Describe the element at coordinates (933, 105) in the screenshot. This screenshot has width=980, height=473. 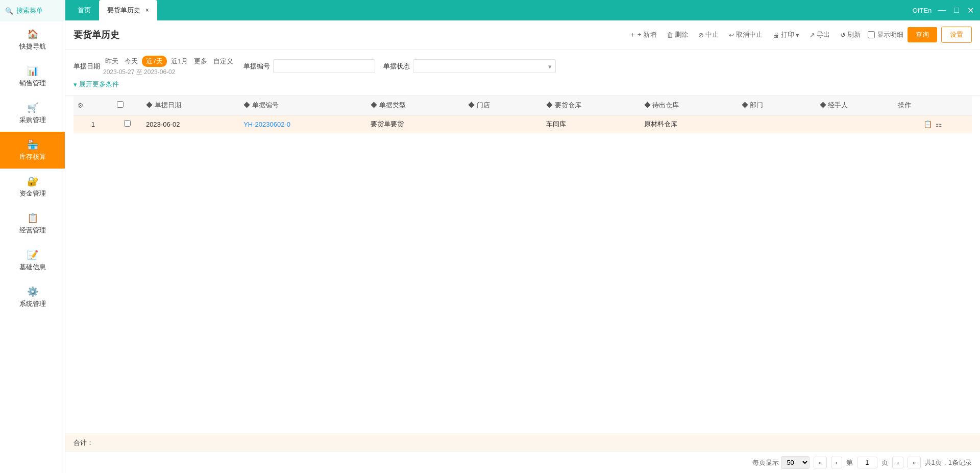
I see `th-op: 操作` at that location.